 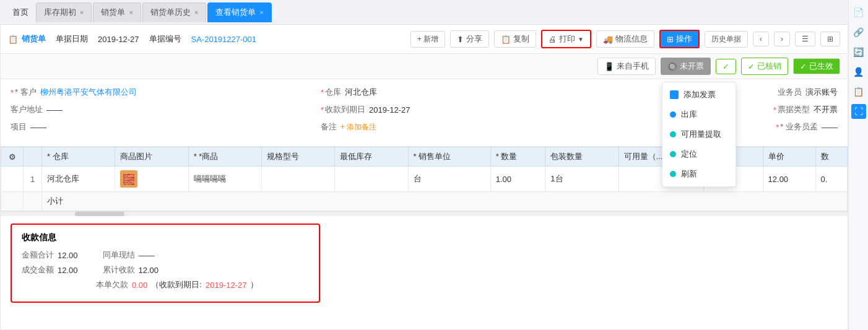 I want to click on warehouse-value: 河北仓库, so click(x=361, y=92).